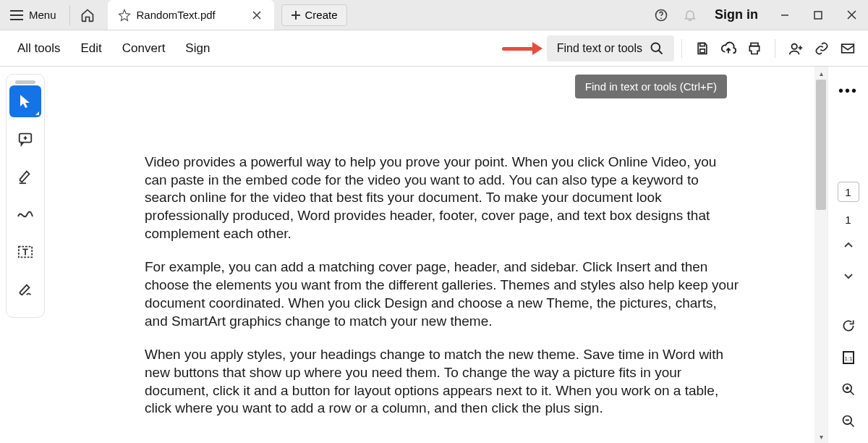 Image resolution: width=868 pixels, height=443 pixels. Describe the element at coordinates (443, 294) in the screenshot. I see `paragraph: For example, you can add a matching cove…` at that location.